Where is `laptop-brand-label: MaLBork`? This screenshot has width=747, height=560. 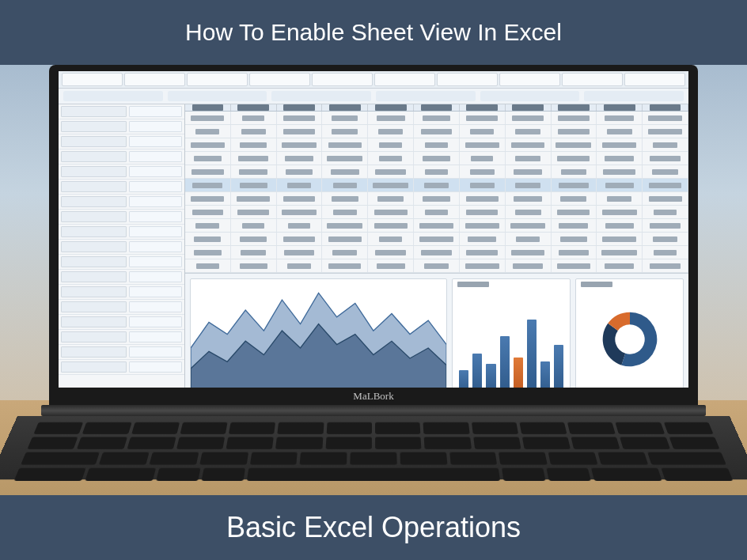 laptop-brand-label: MaLBork is located at coordinates (374, 396).